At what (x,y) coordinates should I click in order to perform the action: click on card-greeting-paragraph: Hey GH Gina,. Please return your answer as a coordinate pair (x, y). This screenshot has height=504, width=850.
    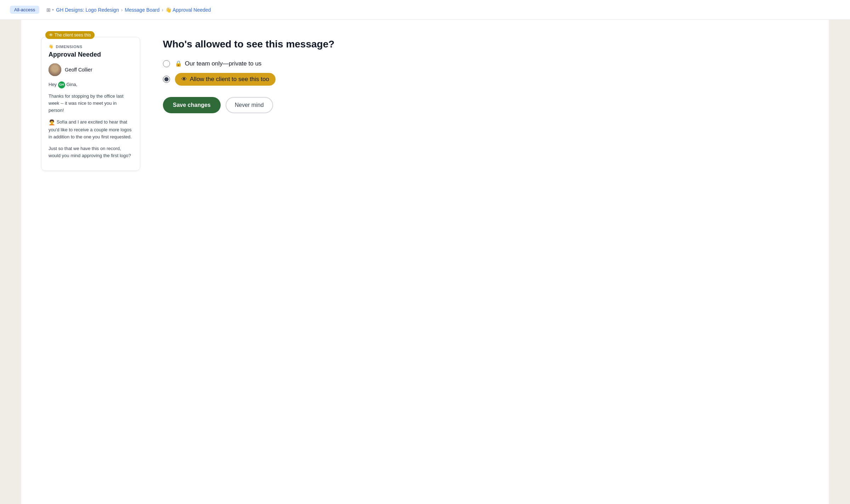
    Looking at the image, I should click on (91, 85).